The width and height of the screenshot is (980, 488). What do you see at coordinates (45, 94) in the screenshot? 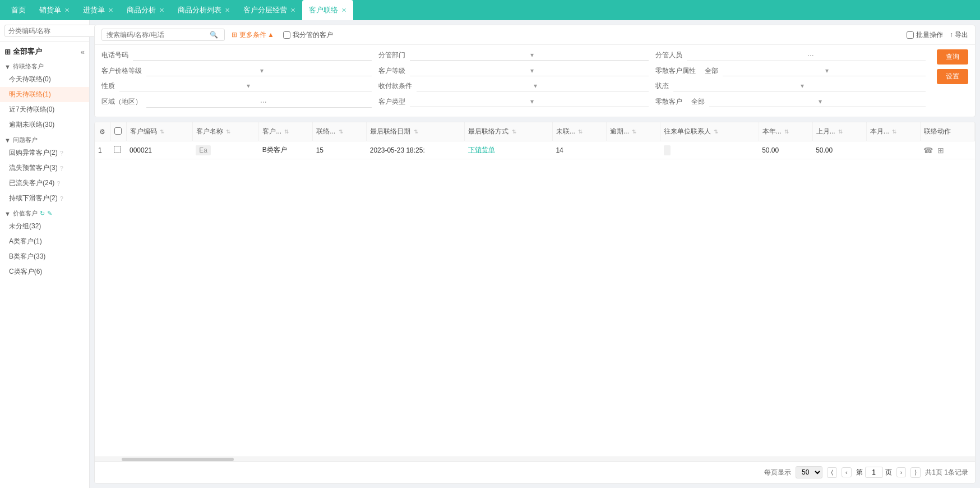
I see `sidebar-item-tomorrow-contact: 明天待联络(1)` at bounding box center [45, 94].